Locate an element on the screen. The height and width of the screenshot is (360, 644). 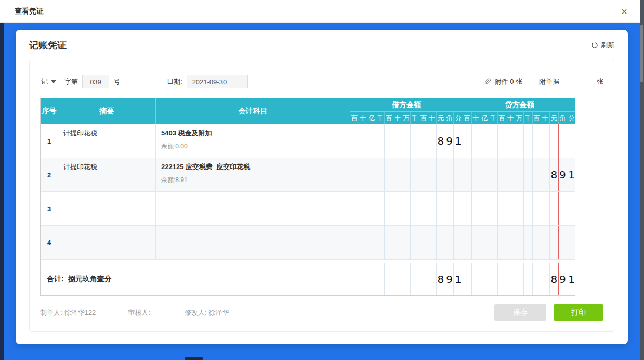
attachment-group: 附件 0 张 附单据 张 is located at coordinates (544, 82).